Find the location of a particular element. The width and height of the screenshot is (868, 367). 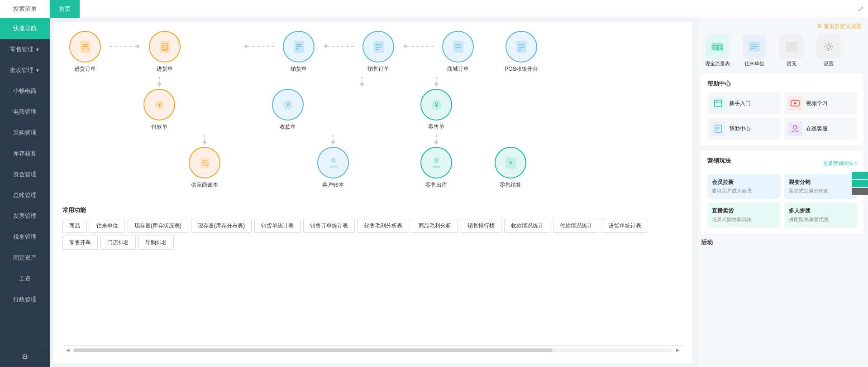

sidebar-item-invoice: 发票管理 is located at coordinates (25, 216).